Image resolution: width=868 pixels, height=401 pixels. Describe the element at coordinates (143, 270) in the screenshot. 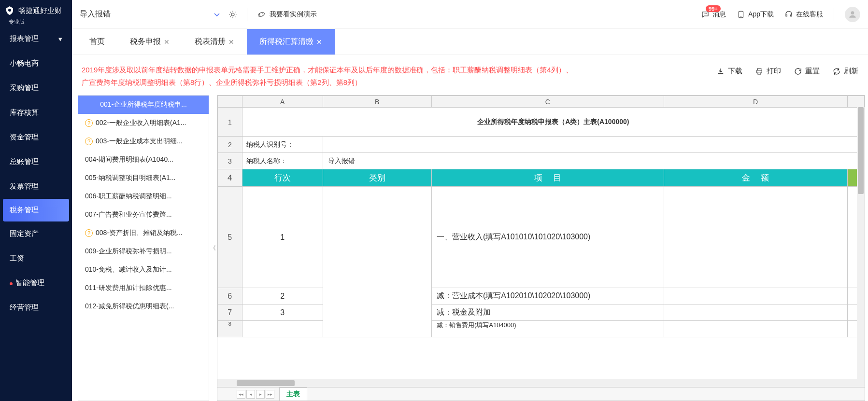

I see `form-list-item: 010-免税、减计收入及加计...` at that location.